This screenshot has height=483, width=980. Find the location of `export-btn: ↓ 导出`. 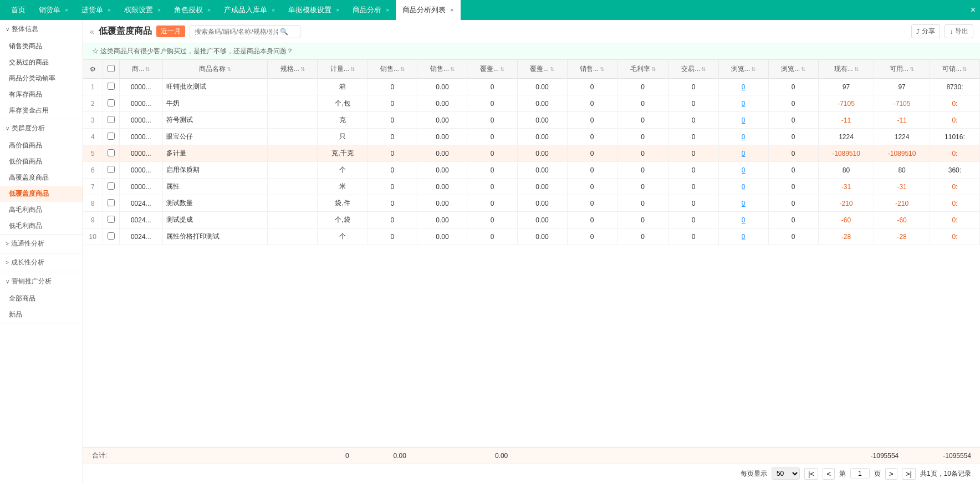

export-btn: ↓ 导出 is located at coordinates (959, 31).